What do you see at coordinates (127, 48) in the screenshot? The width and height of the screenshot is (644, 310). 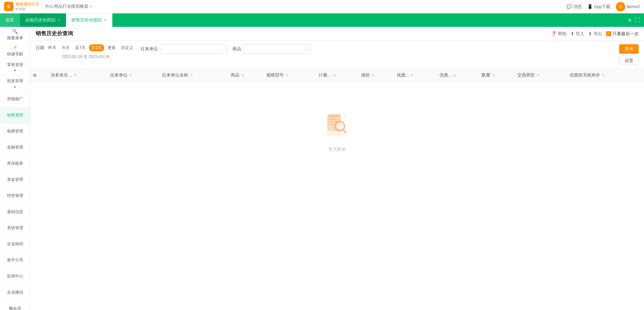 I see `date-btn-custom: 自定义` at bounding box center [127, 48].